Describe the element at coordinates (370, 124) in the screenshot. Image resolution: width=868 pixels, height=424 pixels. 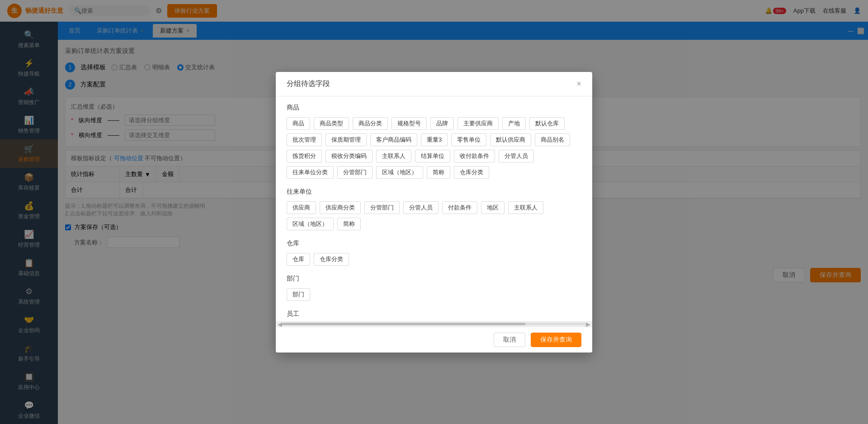
I see `field-tag: 商品分类` at that location.